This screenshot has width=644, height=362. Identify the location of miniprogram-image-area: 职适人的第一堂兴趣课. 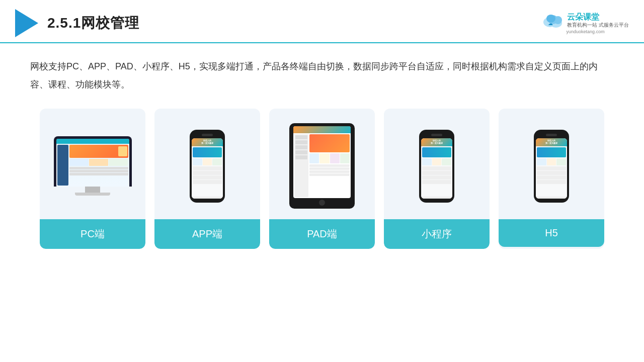
(437, 164).